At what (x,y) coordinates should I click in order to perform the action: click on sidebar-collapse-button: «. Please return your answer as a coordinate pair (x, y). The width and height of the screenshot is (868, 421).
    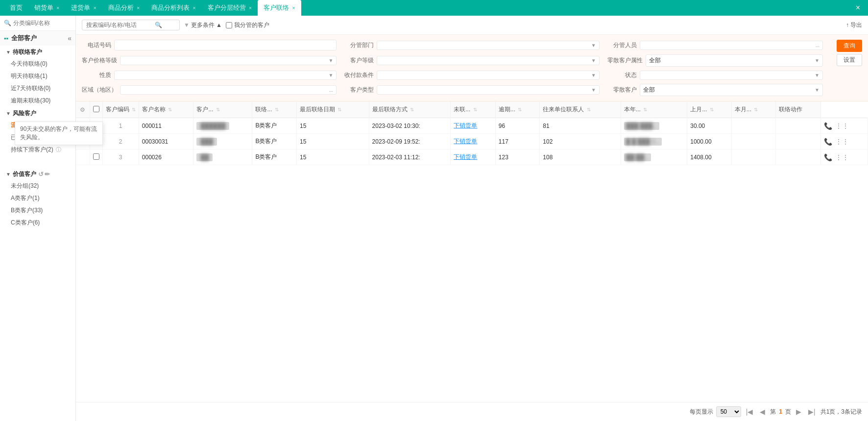
    Looking at the image, I should click on (70, 38).